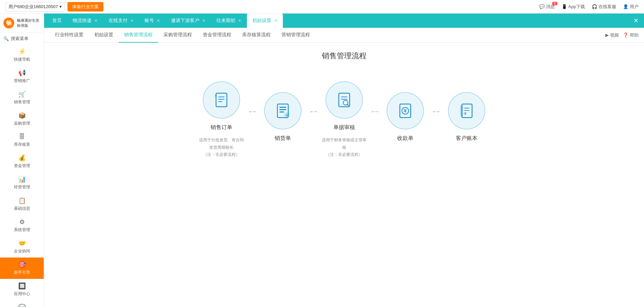  What do you see at coordinates (467, 138) in the screenshot?
I see `flow-step-customer-ledger-label: 客户账本` at bounding box center [467, 138].